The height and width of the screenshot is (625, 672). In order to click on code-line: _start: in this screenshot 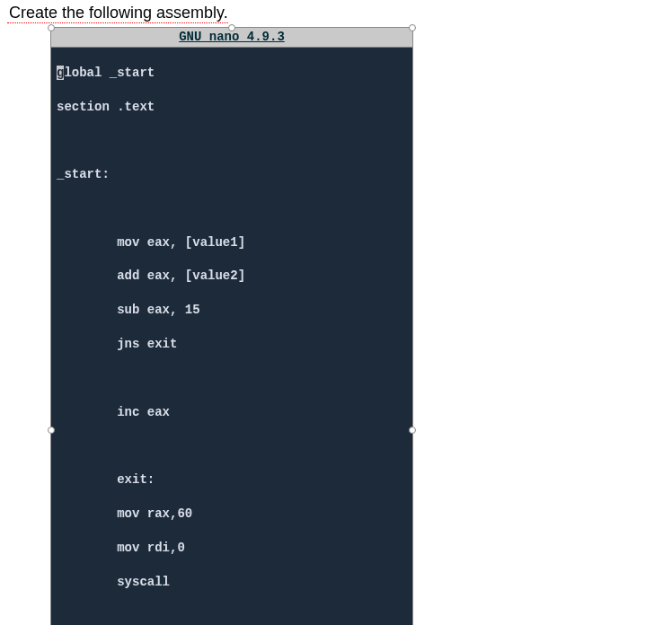, I will do `click(232, 174)`.